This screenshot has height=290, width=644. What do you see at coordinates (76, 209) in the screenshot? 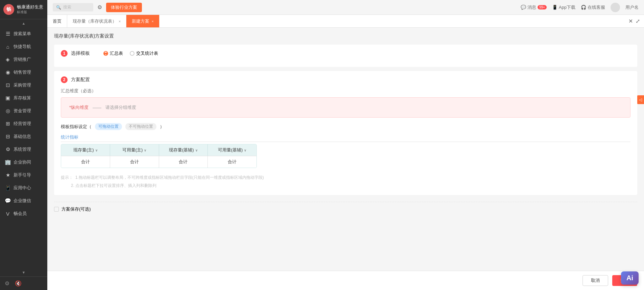
I see `save-option-label: 方案保存(可选)` at bounding box center [76, 209].